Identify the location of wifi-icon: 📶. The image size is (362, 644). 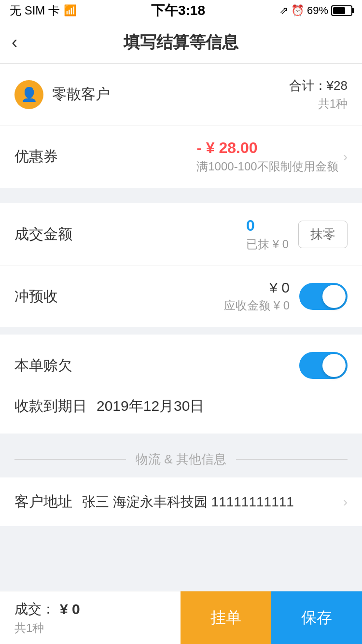
(70, 11).